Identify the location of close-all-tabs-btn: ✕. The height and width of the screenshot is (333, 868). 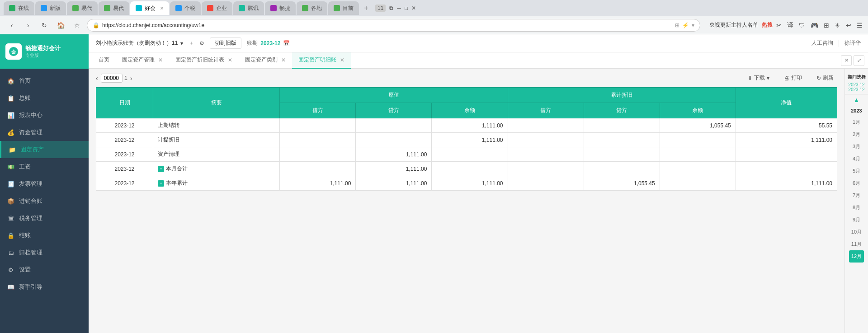
(846, 61).